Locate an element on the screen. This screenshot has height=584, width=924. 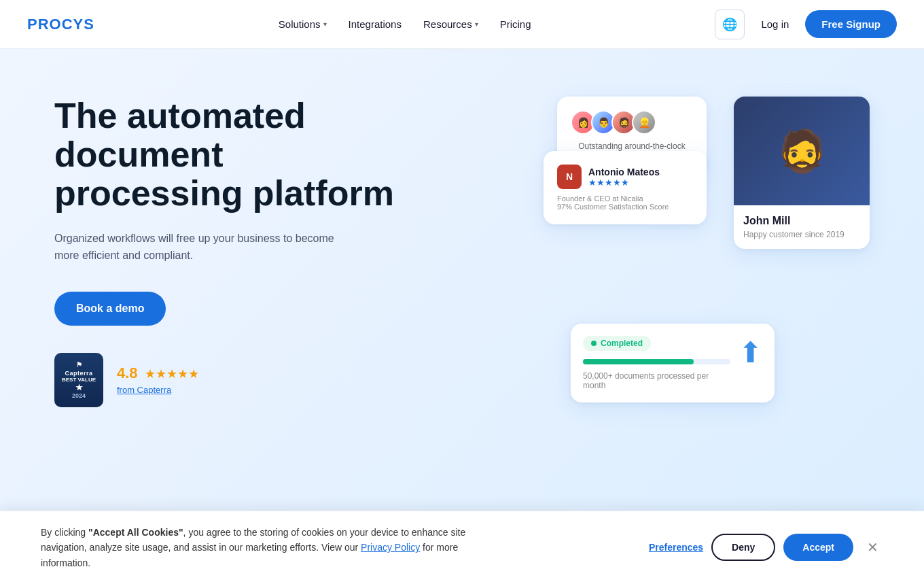
hero-title: The automated document processing platfo… is located at coordinates (231, 155).